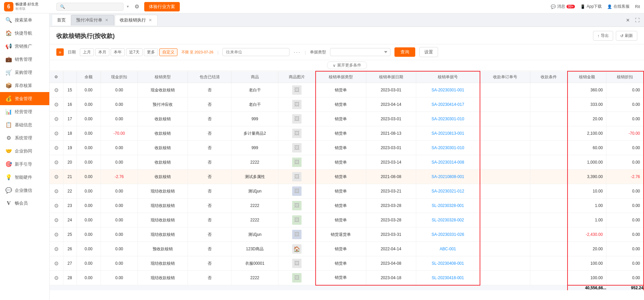 This screenshot has height=300, width=644. Describe the element at coordinates (61, 20) in the screenshot. I see `tab-home: 首页` at that location.